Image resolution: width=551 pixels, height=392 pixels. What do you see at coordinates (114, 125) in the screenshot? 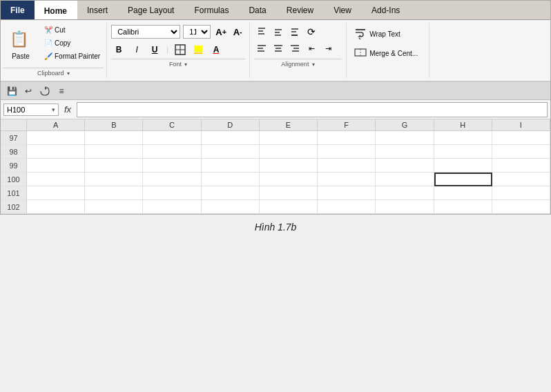
I see `col-header-b: B` at bounding box center [114, 125].